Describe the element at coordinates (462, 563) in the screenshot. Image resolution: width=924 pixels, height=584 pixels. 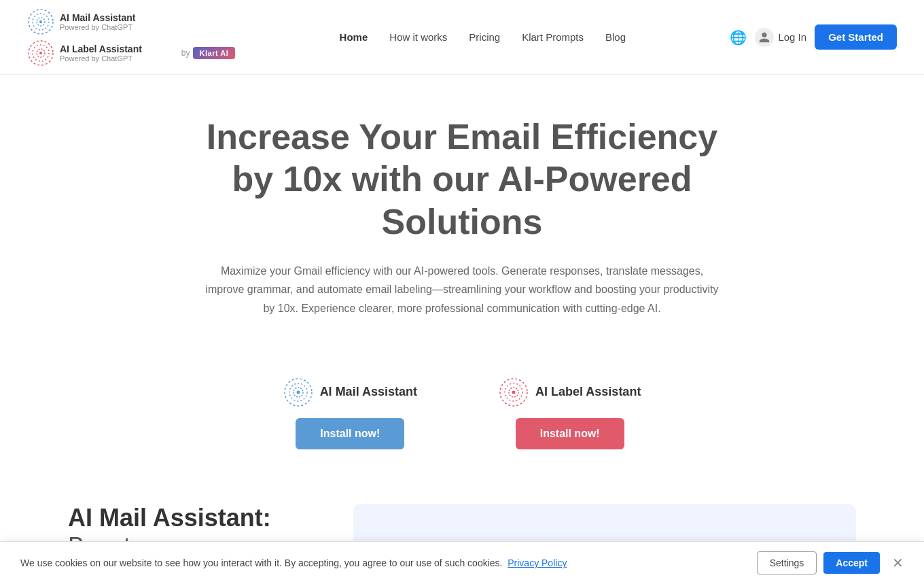
I see `cookie-banner: We use cookies on our website to see how…` at that location.